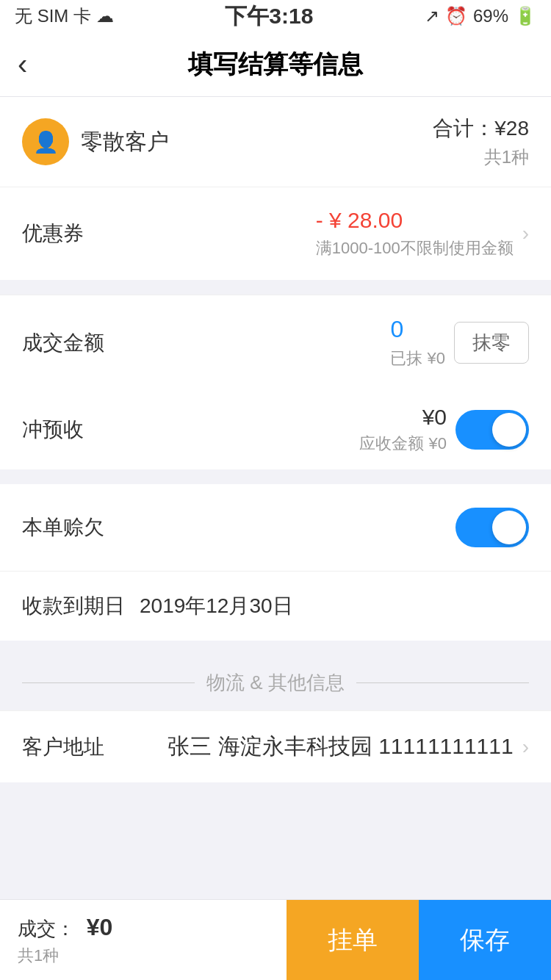  What do you see at coordinates (63, 343) in the screenshot?
I see `deal-amount-label: 成交金额` at bounding box center [63, 343].